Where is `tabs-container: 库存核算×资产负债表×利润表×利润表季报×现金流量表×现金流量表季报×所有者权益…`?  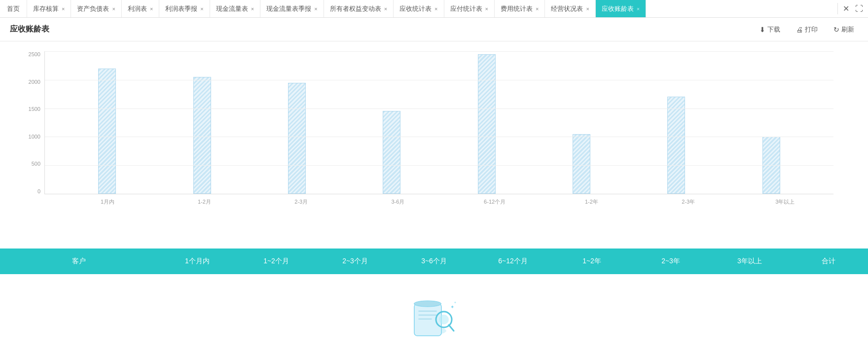
tabs-container: 库存核算×资产负债表×利润表×利润表季报×现金流量表×现金流量表季报×所有者权益… is located at coordinates (336, 9).